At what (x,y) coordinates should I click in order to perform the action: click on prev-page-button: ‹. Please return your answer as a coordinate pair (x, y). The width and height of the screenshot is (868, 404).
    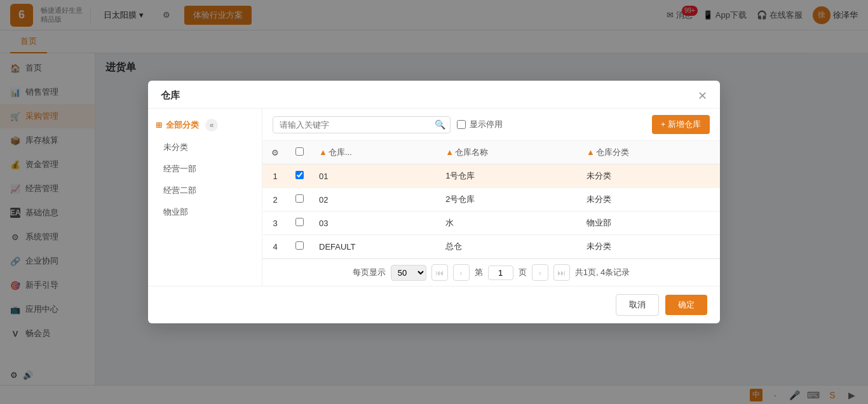
    Looking at the image, I should click on (461, 273).